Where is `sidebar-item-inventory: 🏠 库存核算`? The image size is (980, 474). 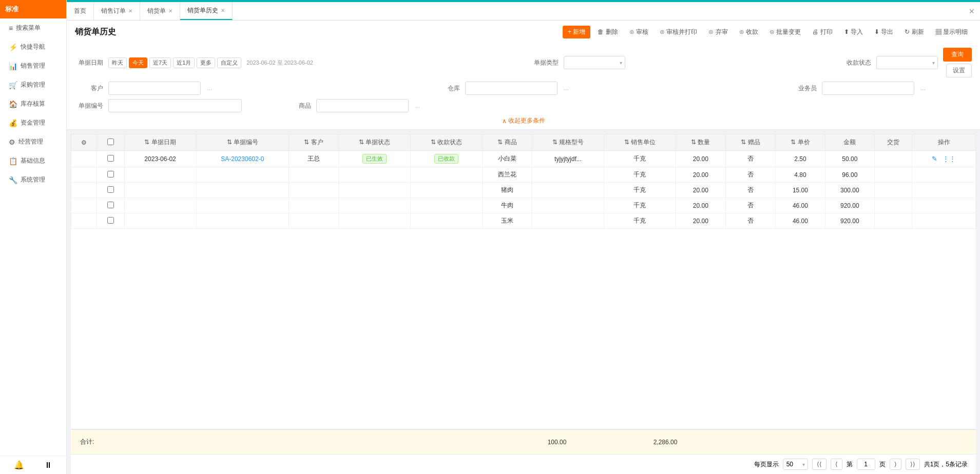
sidebar-item-inventory: 🏠 库存核算 is located at coordinates (33, 104).